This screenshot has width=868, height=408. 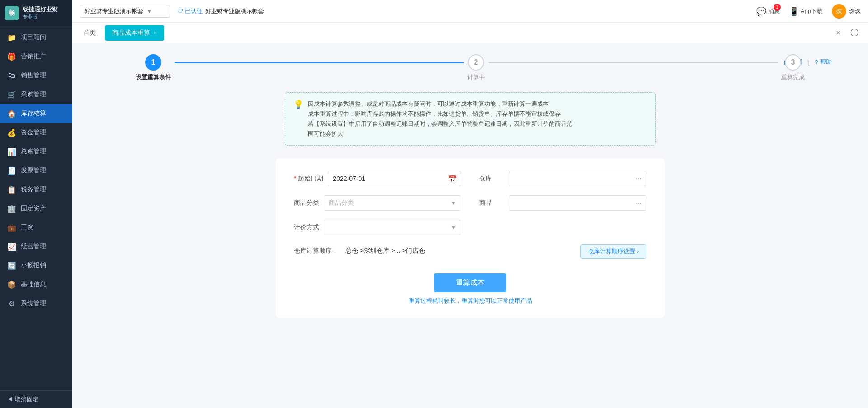 What do you see at coordinates (156, 33) in the screenshot?
I see `tab-close-icon: ×` at bounding box center [156, 33].